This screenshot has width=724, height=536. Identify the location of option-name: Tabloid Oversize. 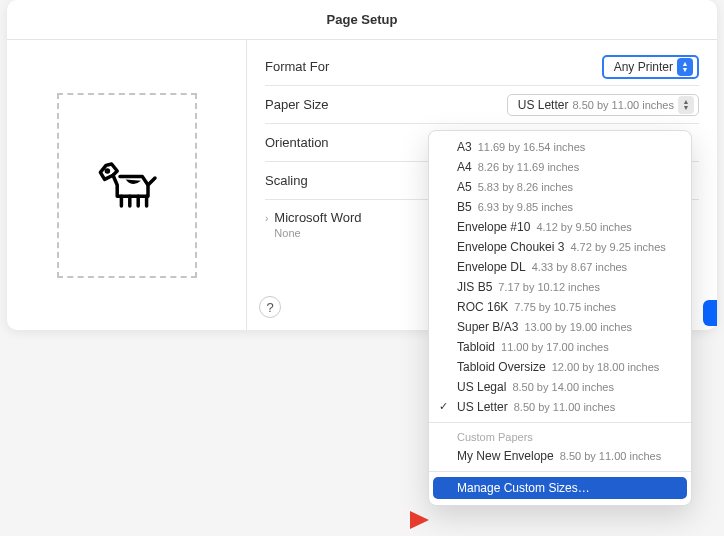
(502, 367).